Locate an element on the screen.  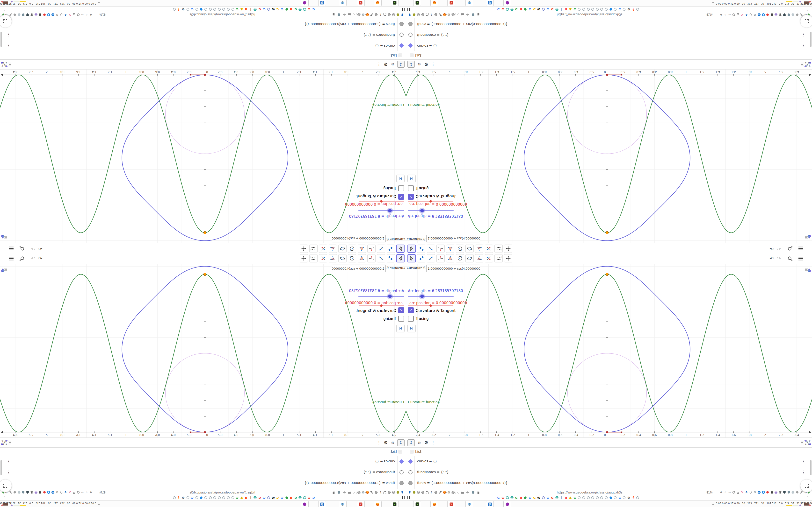
f-favicon: f is located at coordinates (633, 9).